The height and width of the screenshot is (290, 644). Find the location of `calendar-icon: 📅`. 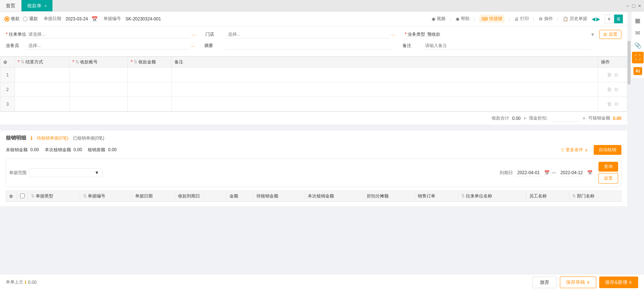

calendar-icon: 📅 is located at coordinates (95, 19).